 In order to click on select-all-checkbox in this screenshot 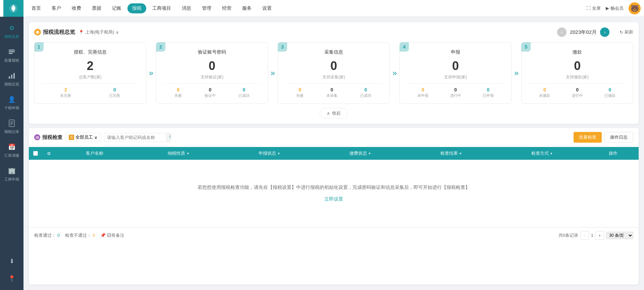, I will do `click(36, 153)`.